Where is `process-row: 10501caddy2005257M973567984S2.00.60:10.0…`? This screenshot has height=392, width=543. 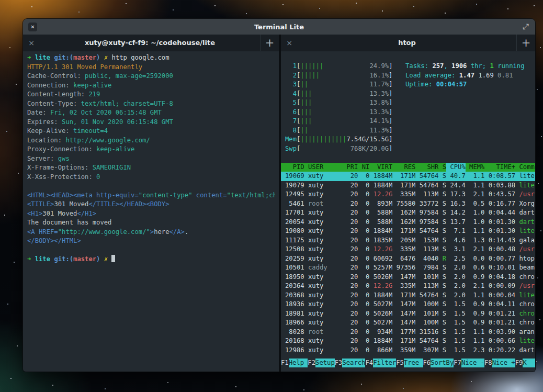
process-row: 10501caddy2005257M973567984S2.00.60:10.0… is located at coordinates (408, 268).